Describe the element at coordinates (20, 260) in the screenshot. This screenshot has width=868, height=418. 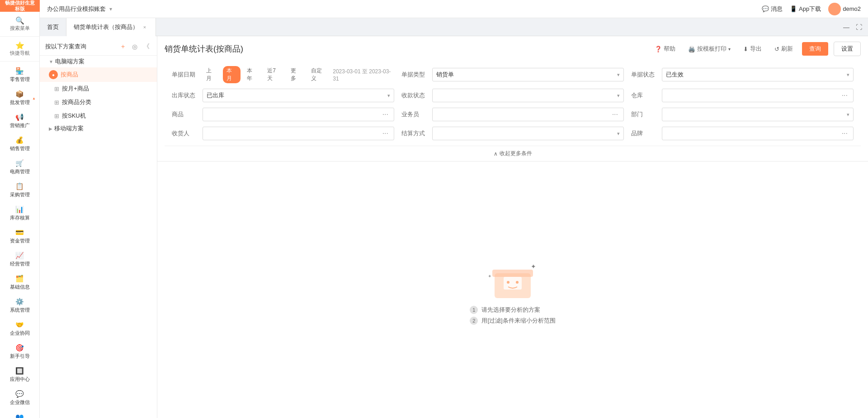
I see `sidebar-item-operation: 📈 经营管理` at that location.